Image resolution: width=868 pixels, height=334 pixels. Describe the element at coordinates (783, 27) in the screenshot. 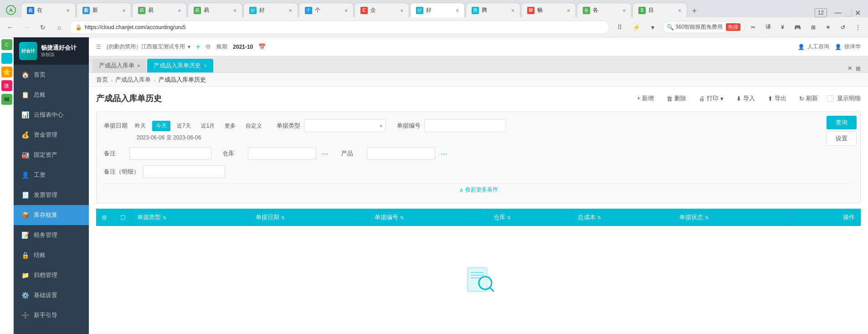

I see `currency-button: ¥` at that location.